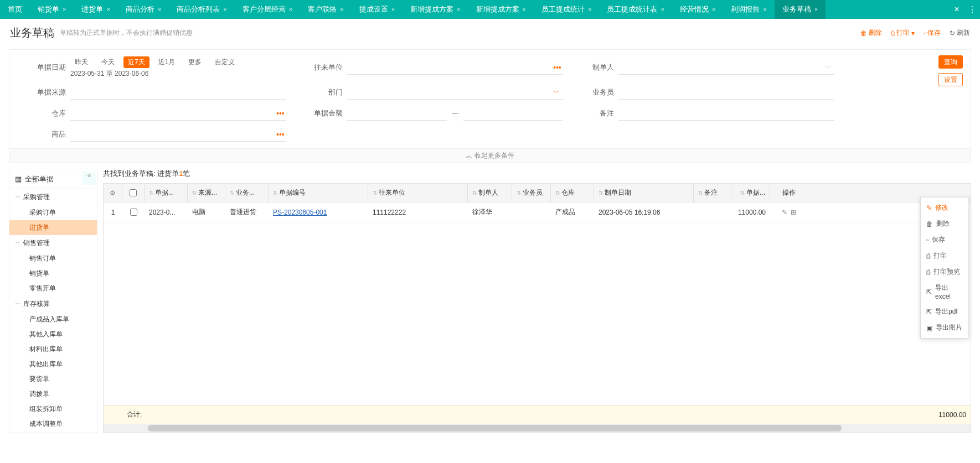 This screenshot has height=463, width=980. Describe the element at coordinates (533, 193) in the screenshot. I see `col-sales: 业务员` at that location.